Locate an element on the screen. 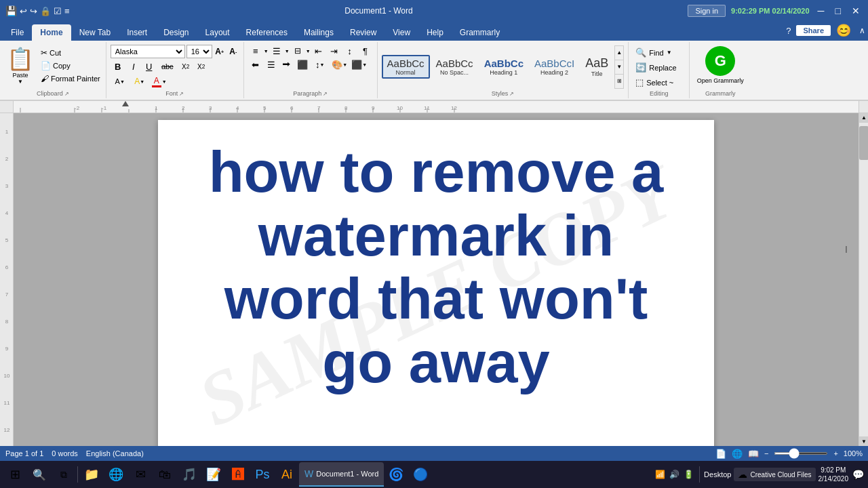 This screenshot has height=488, width=868. undo-arrow-icon: ↪ is located at coordinates (34, 11).